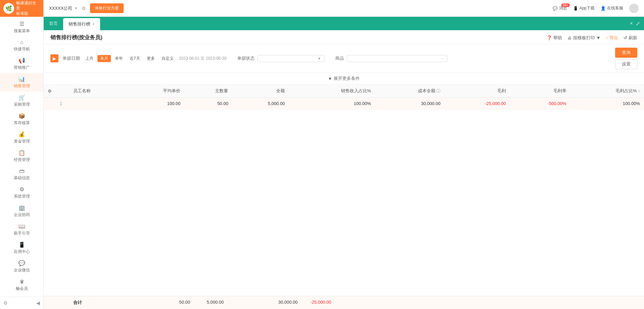 The height and width of the screenshot is (309, 644). What do you see at coordinates (291, 58) in the screenshot?
I see `status-select: ▼` at bounding box center [291, 58].